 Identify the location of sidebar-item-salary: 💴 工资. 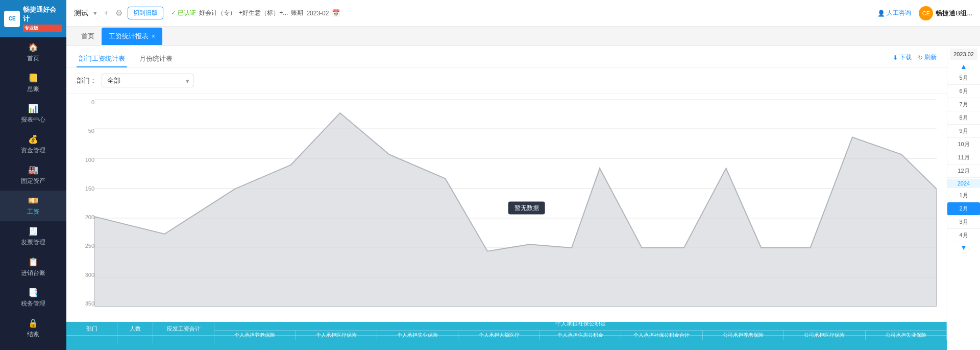
(33, 206).